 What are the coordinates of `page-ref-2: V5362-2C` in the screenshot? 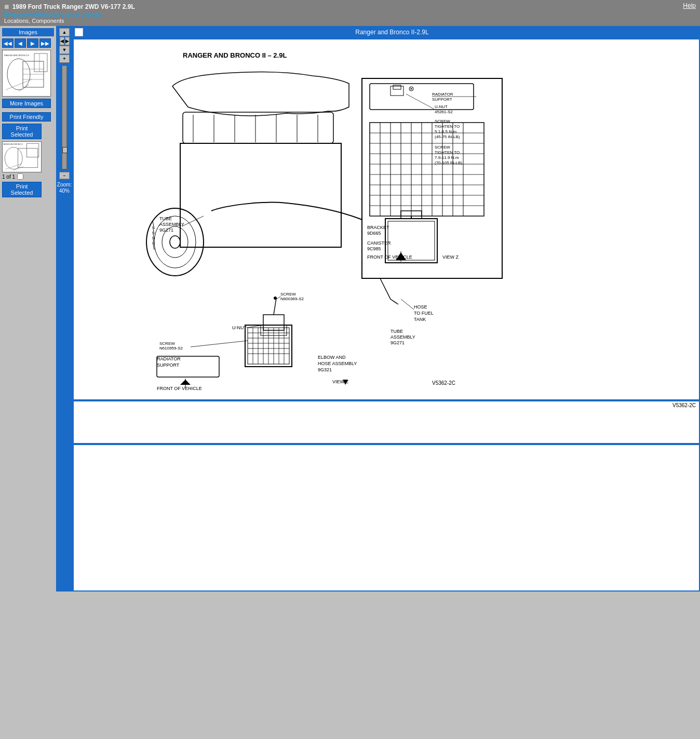 It's located at (386, 405).